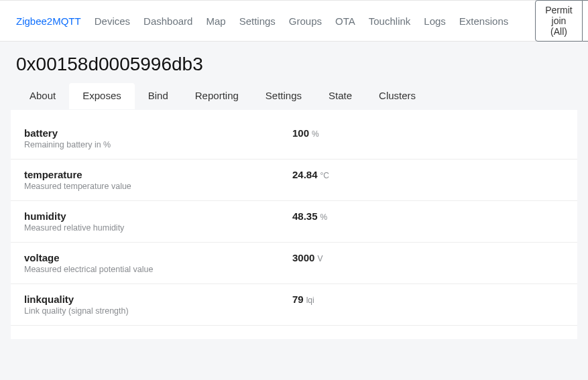  What do you see at coordinates (294, 305) in the screenshot?
I see `expose-row-linkquality: linkquality Link quality (signal strengt…` at bounding box center [294, 305].